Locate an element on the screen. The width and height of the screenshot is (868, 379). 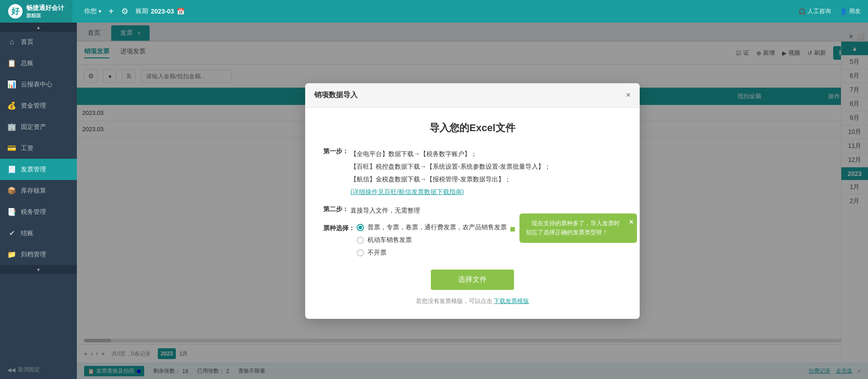
inventory-icon: 📦 is located at coordinates (12, 191).